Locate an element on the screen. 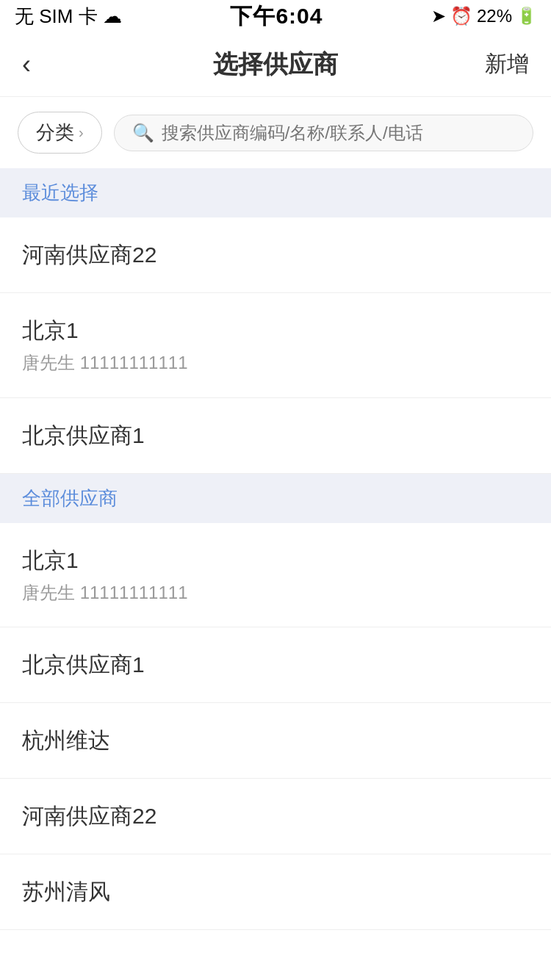 This screenshot has width=551, height=980. recent-section-label: 最近选择 is located at coordinates (60, 192).